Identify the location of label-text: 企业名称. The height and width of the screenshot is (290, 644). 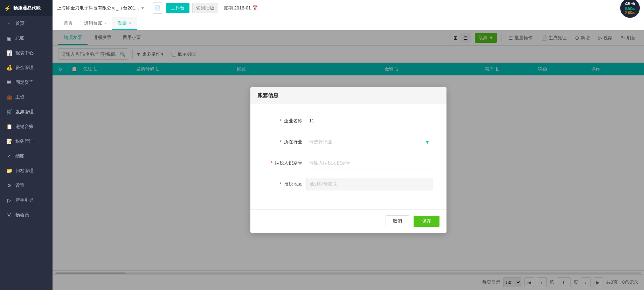
(293, 121).